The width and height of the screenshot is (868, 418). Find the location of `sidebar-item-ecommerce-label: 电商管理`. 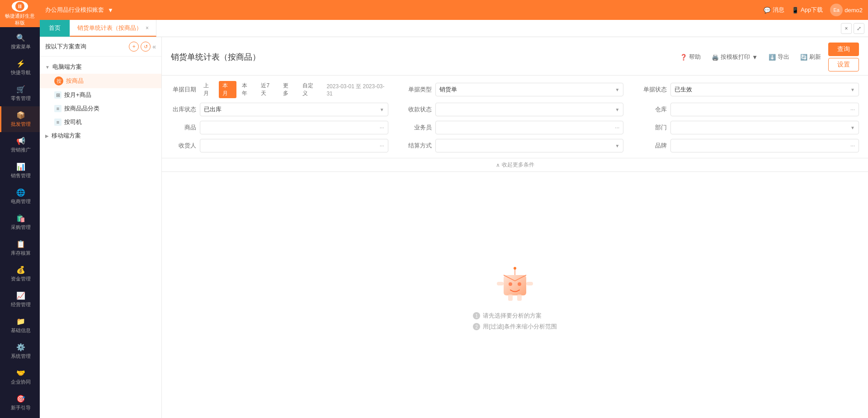

sidebar-item-ecommerce-label: 电商管理 is located at coordinates (21, 202).